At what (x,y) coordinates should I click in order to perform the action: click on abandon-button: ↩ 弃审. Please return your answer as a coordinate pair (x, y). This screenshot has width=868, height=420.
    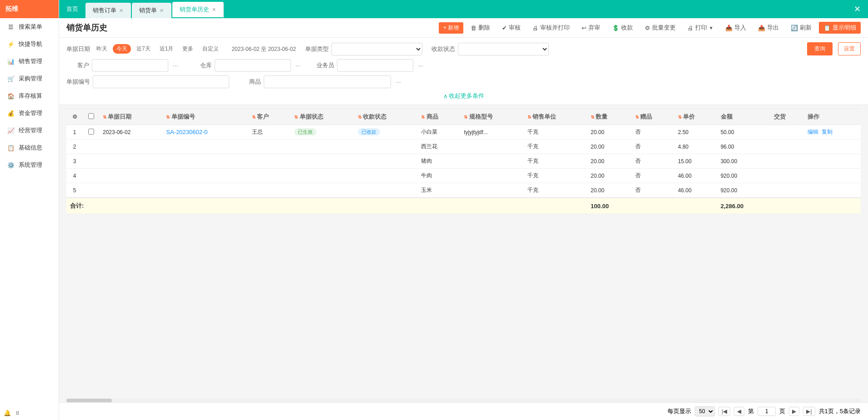
    Looking at the image, I should click on (591, 28).